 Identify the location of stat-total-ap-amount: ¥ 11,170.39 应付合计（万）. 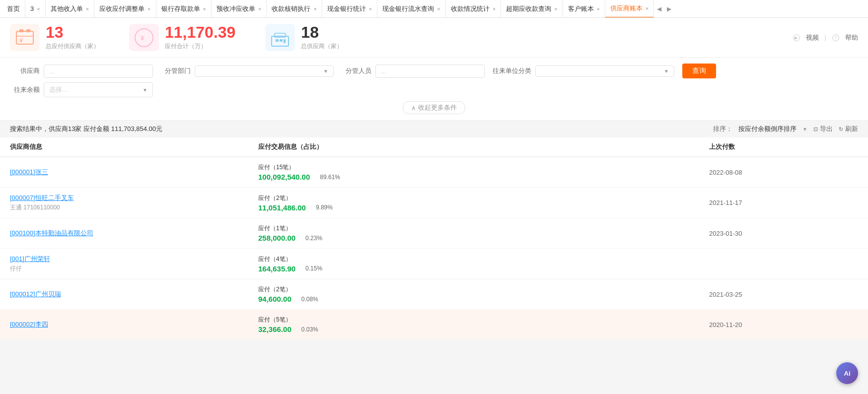
(182, 38).